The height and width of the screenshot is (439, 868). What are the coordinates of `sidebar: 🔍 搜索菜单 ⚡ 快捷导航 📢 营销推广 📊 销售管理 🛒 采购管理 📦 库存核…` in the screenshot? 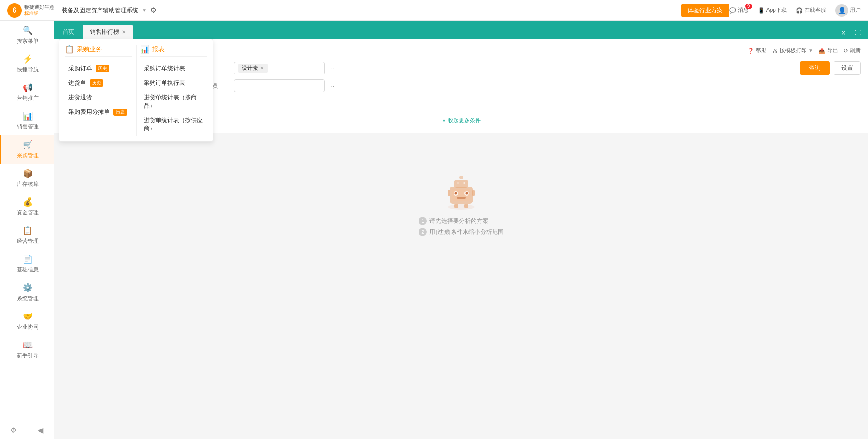 It's located at (27, 230).